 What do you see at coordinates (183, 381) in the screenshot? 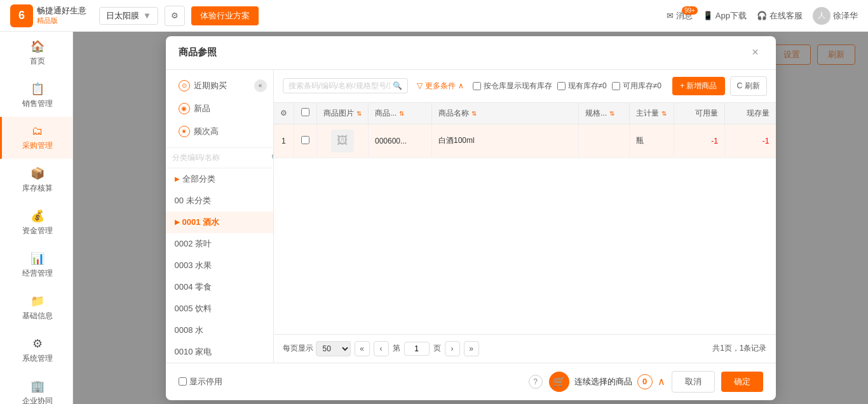
I see `show-disabled-input` at bounding box center [183, 381].